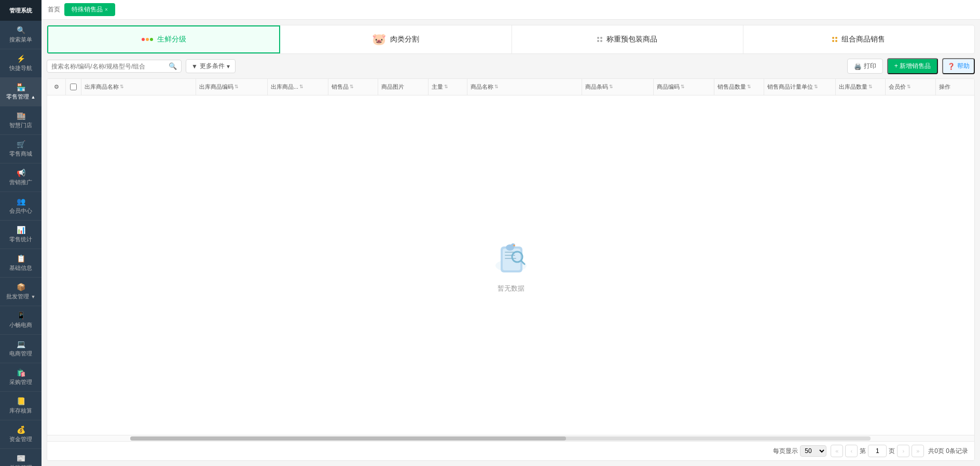  I want to click on table-header: ⚙ 出库商品名称 ⇅ 出库商品编码 ⇅ 出库商品... ⇅, so click(510, 87).